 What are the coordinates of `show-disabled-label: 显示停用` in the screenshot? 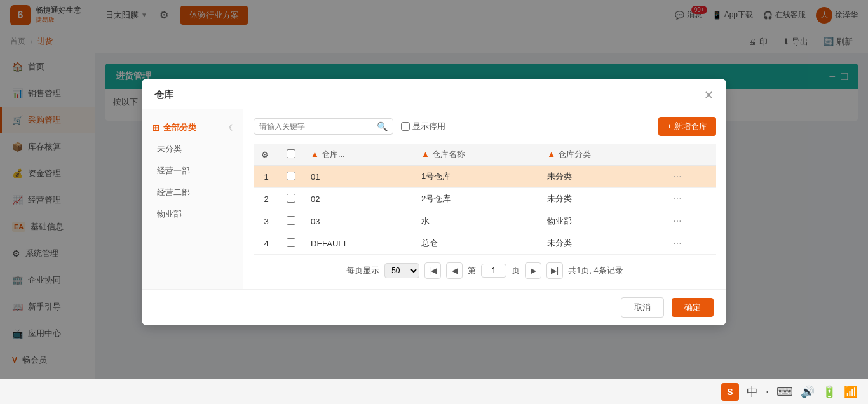 It's located at (423, 126).